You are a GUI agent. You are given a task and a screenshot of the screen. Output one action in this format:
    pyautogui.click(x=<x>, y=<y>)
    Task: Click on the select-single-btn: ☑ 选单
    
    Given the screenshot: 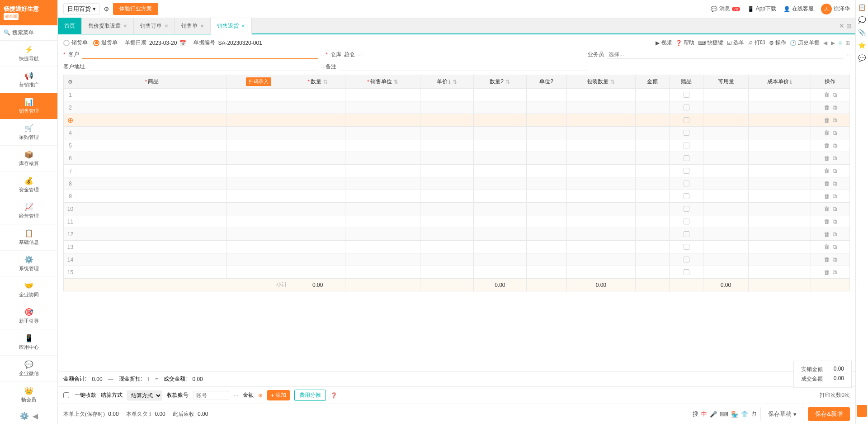 What is the action you would take?
    pyautogui.click(x=736, y=43)
    